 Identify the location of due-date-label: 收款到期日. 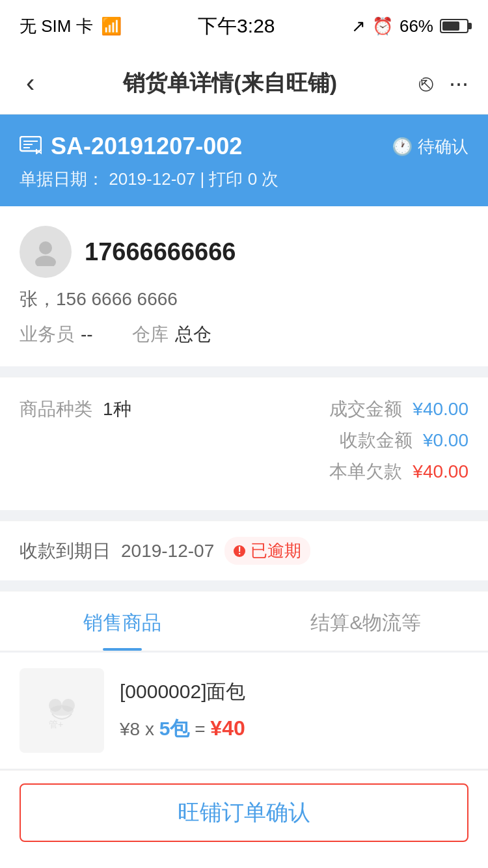
(65, 551).